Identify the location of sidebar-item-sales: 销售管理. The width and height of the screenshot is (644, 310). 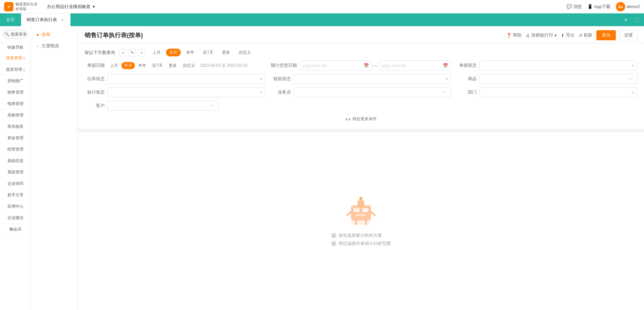
(15, 93).